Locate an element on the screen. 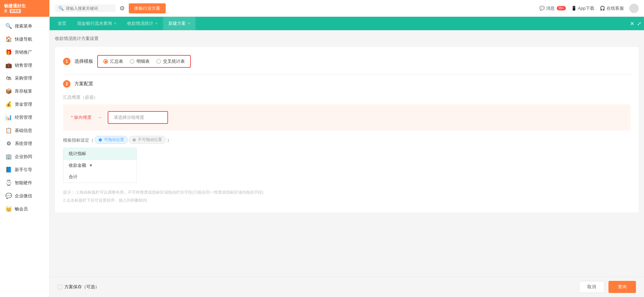 The image size is (644, 297). dimension-arrow: → is located at coordinates (100, 117).